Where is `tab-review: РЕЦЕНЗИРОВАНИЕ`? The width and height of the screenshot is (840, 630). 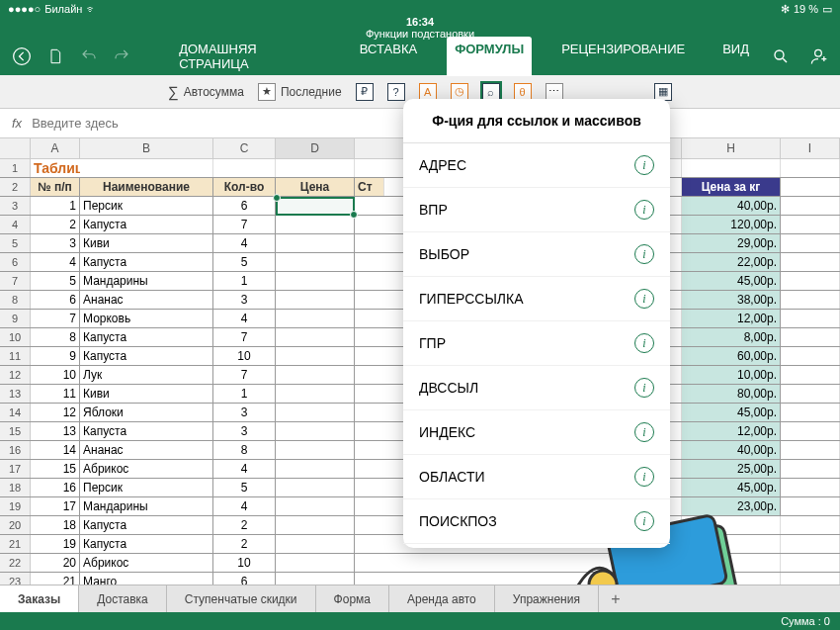
tab-review: РЕЦЕНЗИРОВАНИЕ is located at coordinates (623, 56).